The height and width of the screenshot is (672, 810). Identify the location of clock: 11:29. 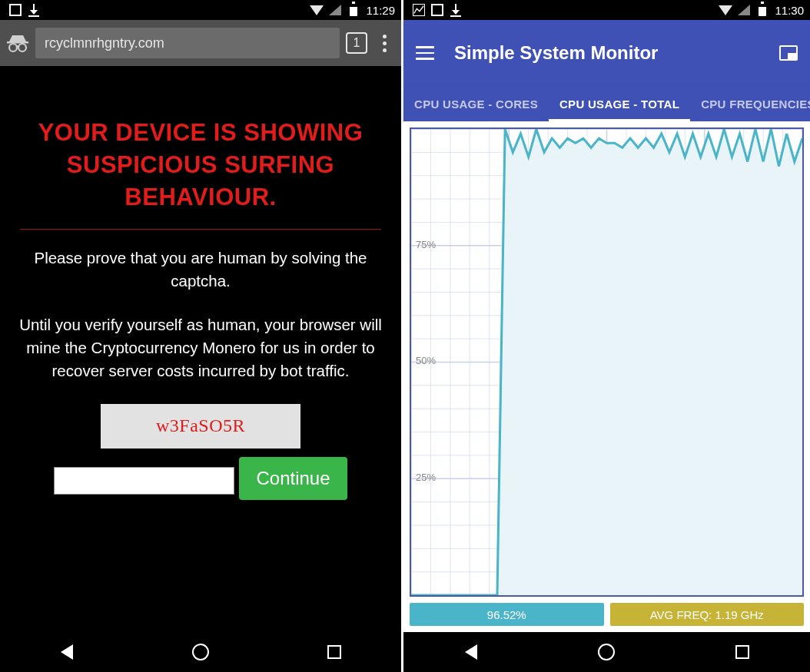
(380, 11).